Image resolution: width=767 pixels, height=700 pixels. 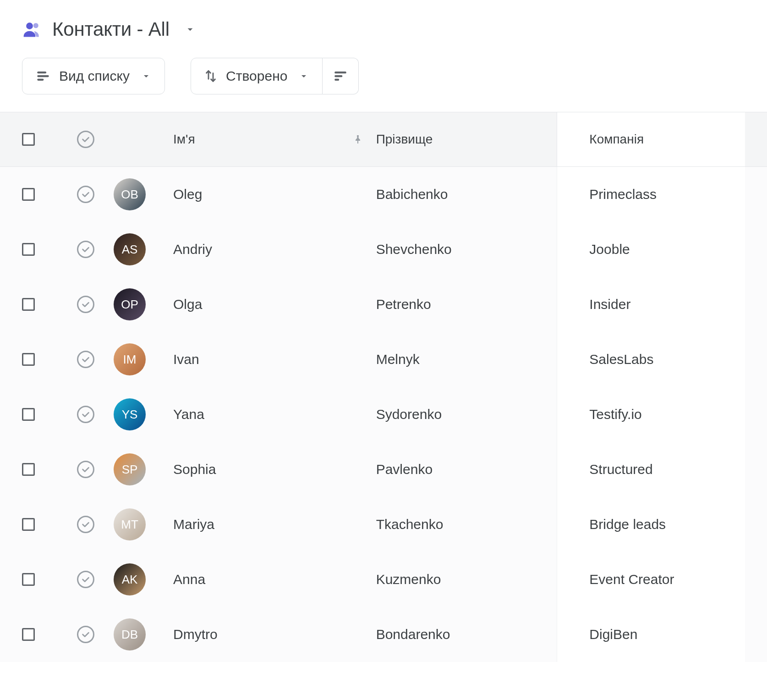 What do you see at coordinates (130, 469) in the screenshot?
I see `avatar: SP` at bounding box center [130, 469].